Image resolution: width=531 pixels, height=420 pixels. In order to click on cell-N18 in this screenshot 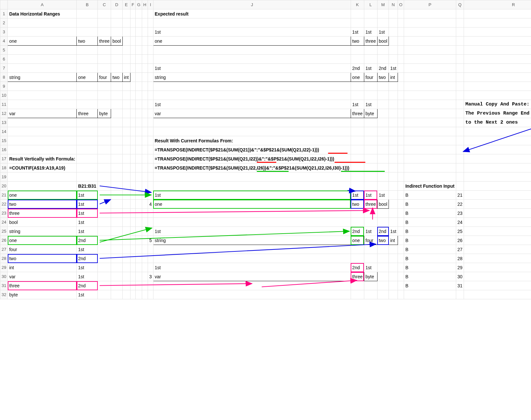, I will do `click(393, 168)`.